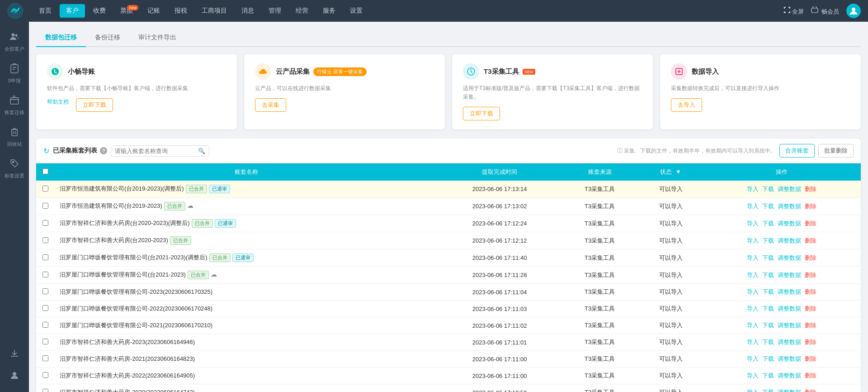 This screenshot has height=392, width=868. What do you see at coordinates (202, 151) in the screenshot?
I see `search-icon: 🔍` at bounding box center [202, 151].